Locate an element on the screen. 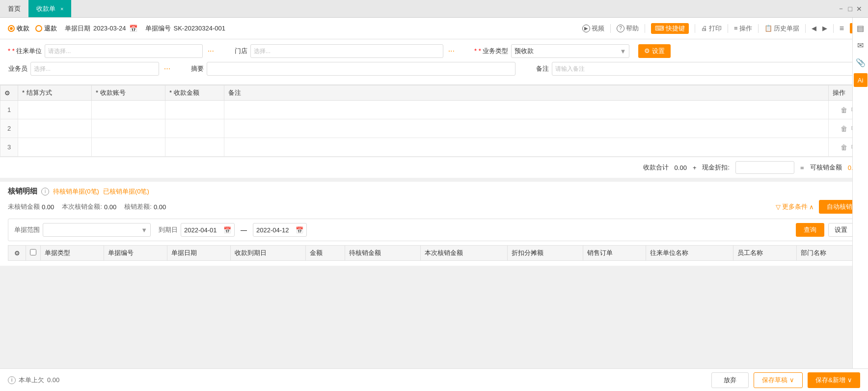 The width and height of the screenshot is (868, 391). plus-sign: + is located at coordinates (695, 168).